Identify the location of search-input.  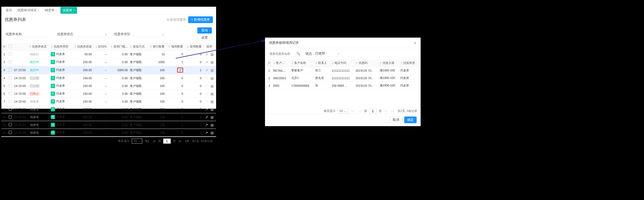
(283, 54).